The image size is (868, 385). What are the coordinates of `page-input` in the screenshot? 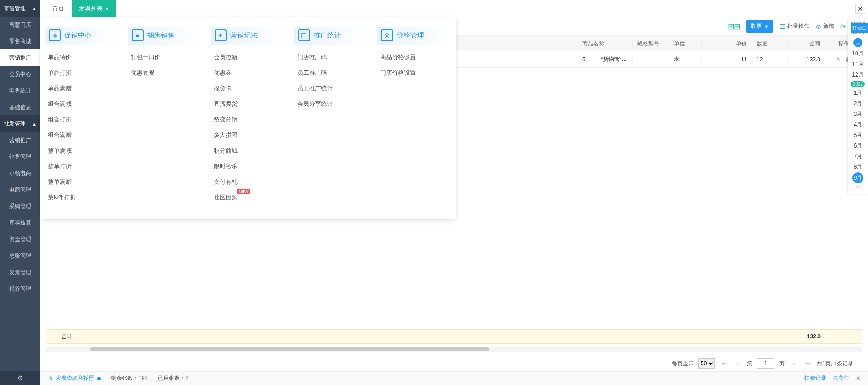 It's located at (766, 363).